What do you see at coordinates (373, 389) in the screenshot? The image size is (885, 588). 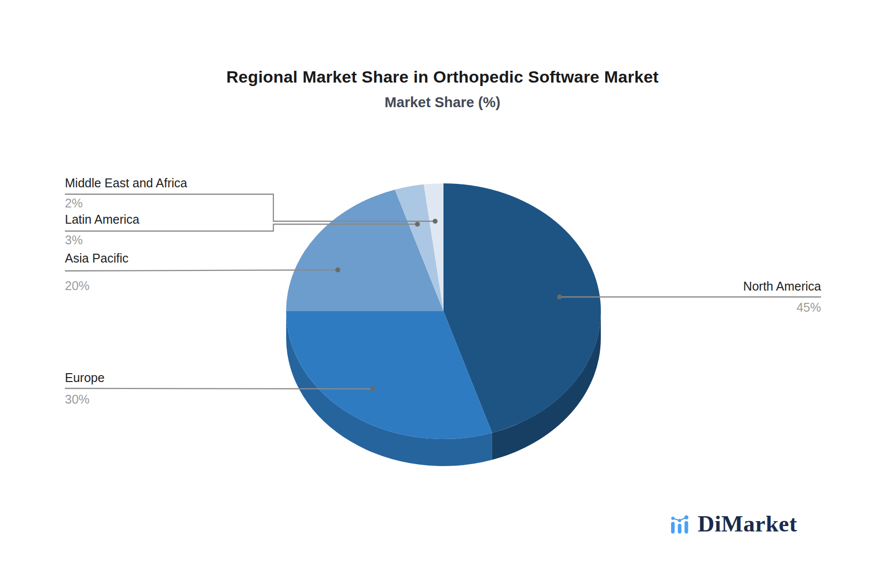 I see `leader-dot-europe` at bounding box center [373, 389].